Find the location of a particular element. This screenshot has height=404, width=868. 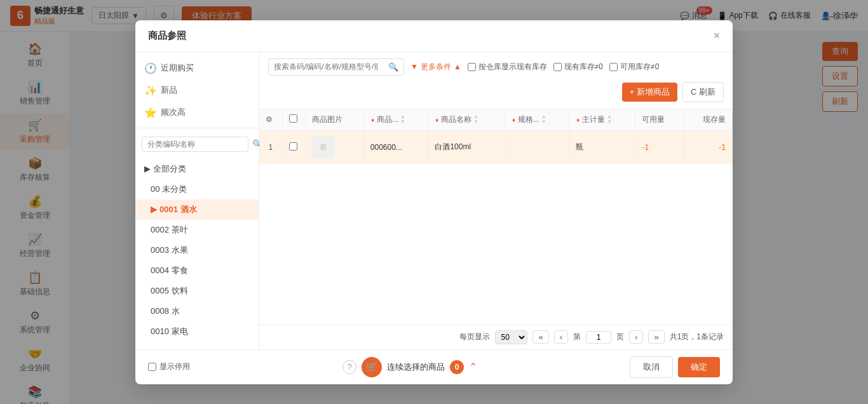

toolbar-actions: + 新增商品 C 刷新 is located at coordinates (673, 92).